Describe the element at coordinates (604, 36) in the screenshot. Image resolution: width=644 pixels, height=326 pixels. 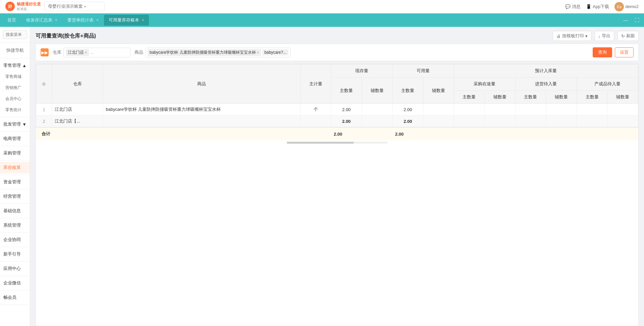
I see `export-button: ↓ 导出` at that location.